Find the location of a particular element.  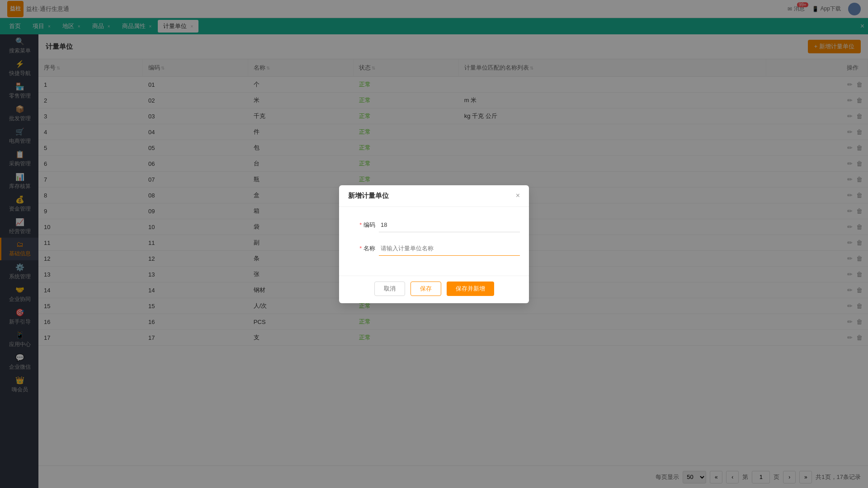

dialog-close-button: × is located at coordinates (518, 196).